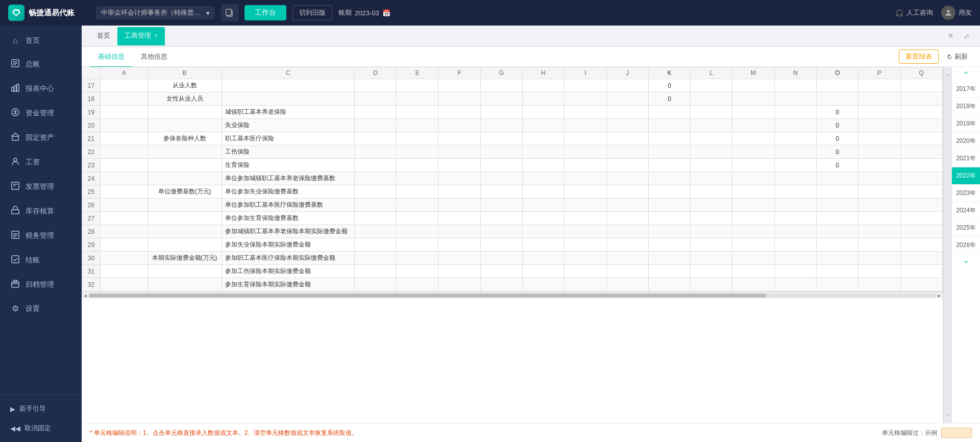 This screenshot has height=442, width=980. What do you see at coordinates (288, 126) in the screenshot?
I see `table-cell: 失业保险` at bounding box center [288, 126].